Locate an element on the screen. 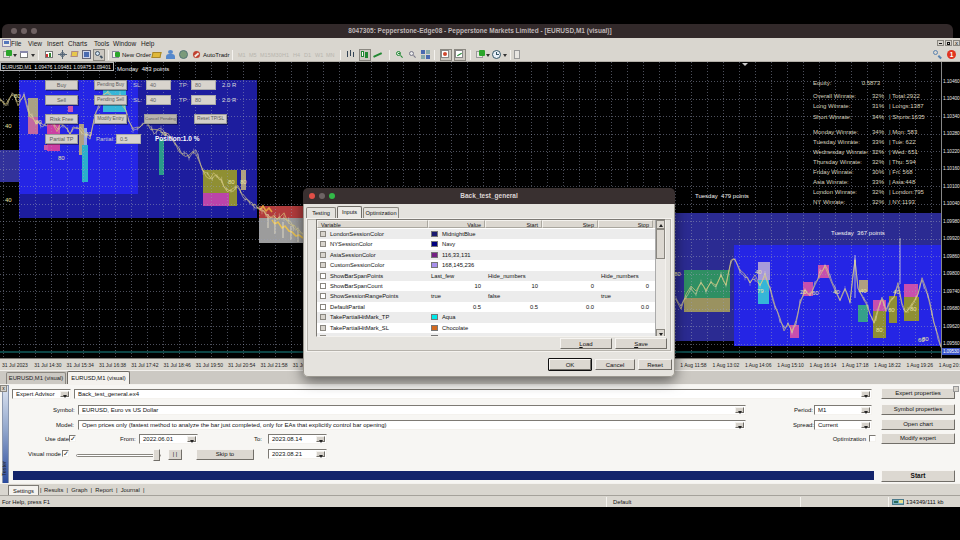  svg-text: 79 is located at coordinates (760, 291).